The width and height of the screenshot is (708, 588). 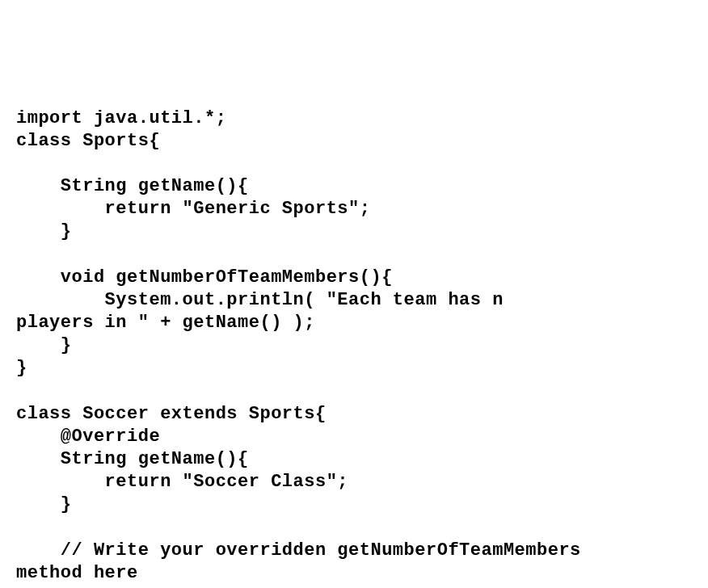 What do you see at coordinates (78, 573) in the screenshot?
I see `code-line: method here` at bounding box center [78, 573].